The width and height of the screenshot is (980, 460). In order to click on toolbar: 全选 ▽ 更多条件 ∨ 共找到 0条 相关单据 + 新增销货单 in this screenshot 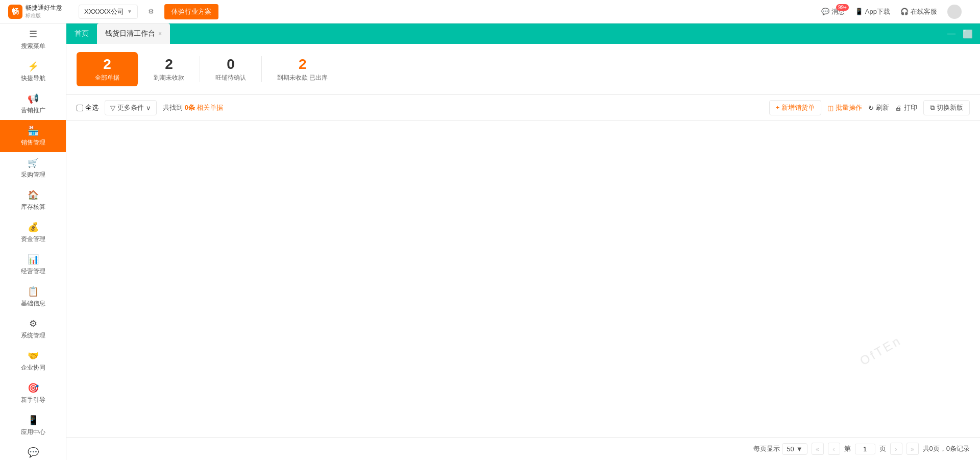, I will do `click(523, 108)`.